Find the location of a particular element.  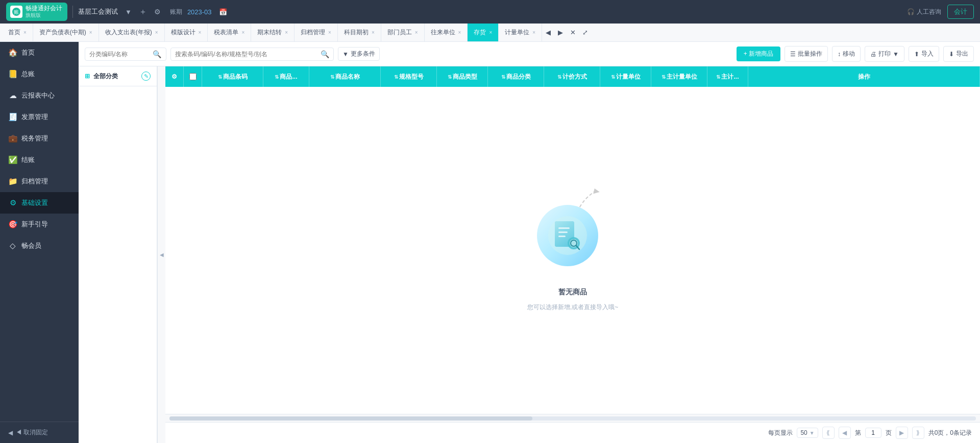

app-logo-icon: 账 is located at coordinates (16, 12).